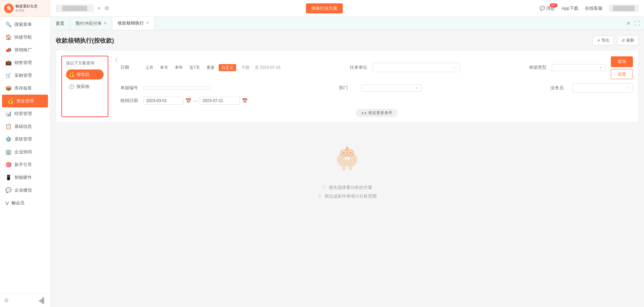  Describe the element at coordinates (25, 126) in the screenshot. I see `sidebar-item-basic: 📋 基础信息` at that location.